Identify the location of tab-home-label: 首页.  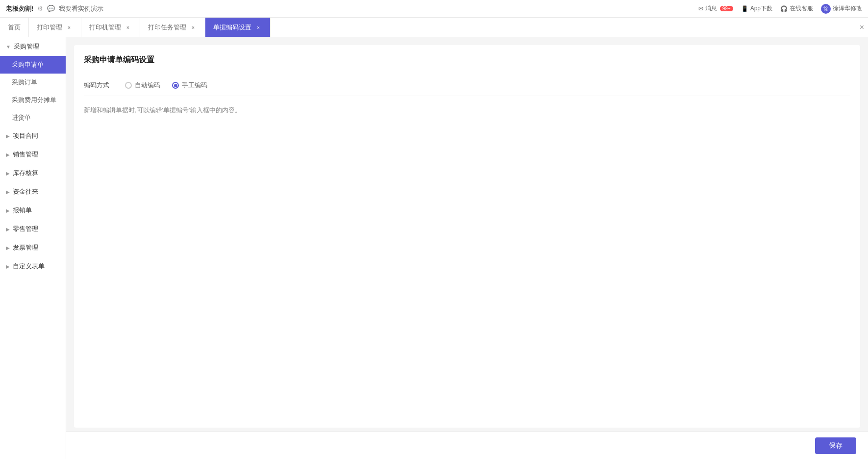
(14, 27).